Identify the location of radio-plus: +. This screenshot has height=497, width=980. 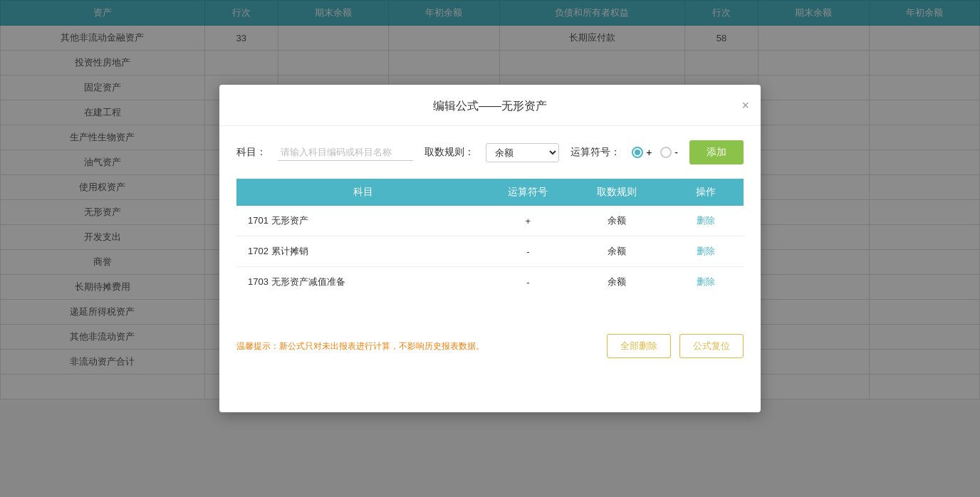
(642, 152).